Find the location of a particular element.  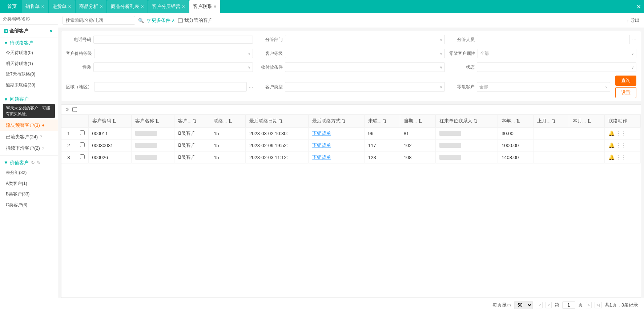

my-customers-checkbox: 我分管的客户 is located at coordinates (196, 20).